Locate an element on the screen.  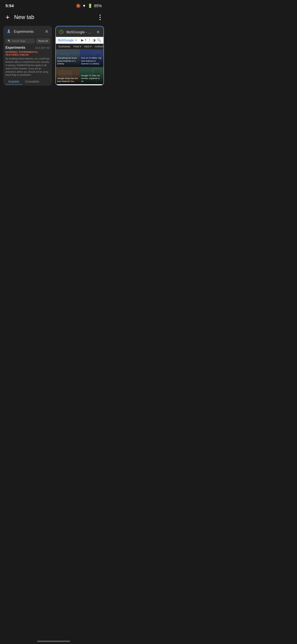
article-1: Everything we know about Android 12.1 [V… is located at coordinates (68, 58).